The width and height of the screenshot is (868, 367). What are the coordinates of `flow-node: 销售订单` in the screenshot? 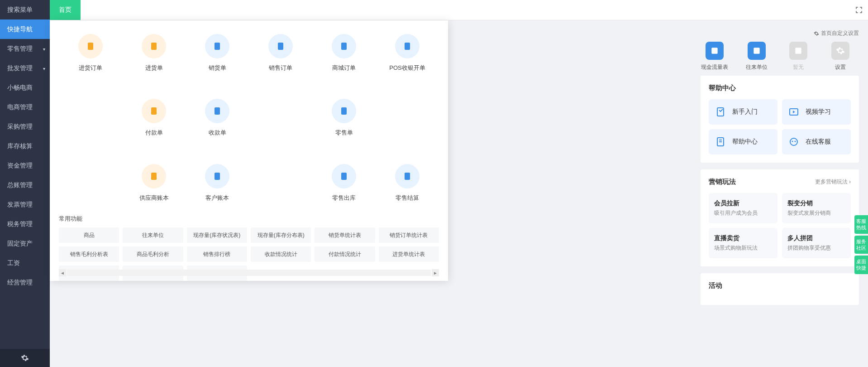 It's located at (281, 58).